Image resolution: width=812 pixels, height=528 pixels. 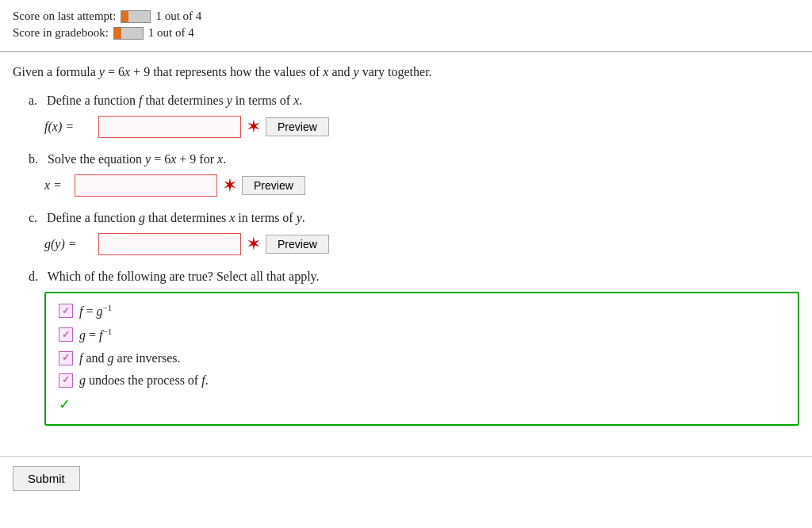 What do you see at coordinates (66, 381) in the screenshot?
I see `checkbox-g-undoes-f` at bounding box center [66, 381].